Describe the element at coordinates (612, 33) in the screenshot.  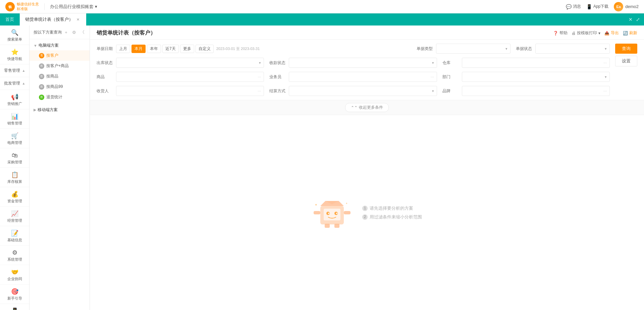
I see `export-btn: 📤 导出` at that location.